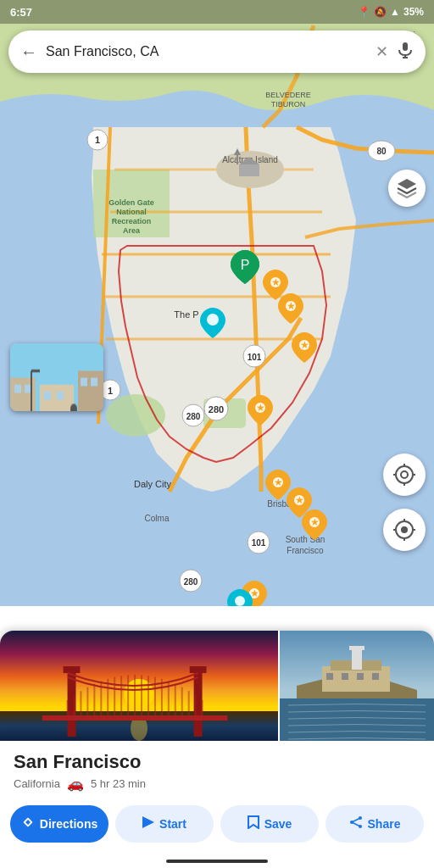 The image size is (434, 868). Describe the element at coordinates (364, 12) in the screenshot. I see `location-icon: 📍` at that location.